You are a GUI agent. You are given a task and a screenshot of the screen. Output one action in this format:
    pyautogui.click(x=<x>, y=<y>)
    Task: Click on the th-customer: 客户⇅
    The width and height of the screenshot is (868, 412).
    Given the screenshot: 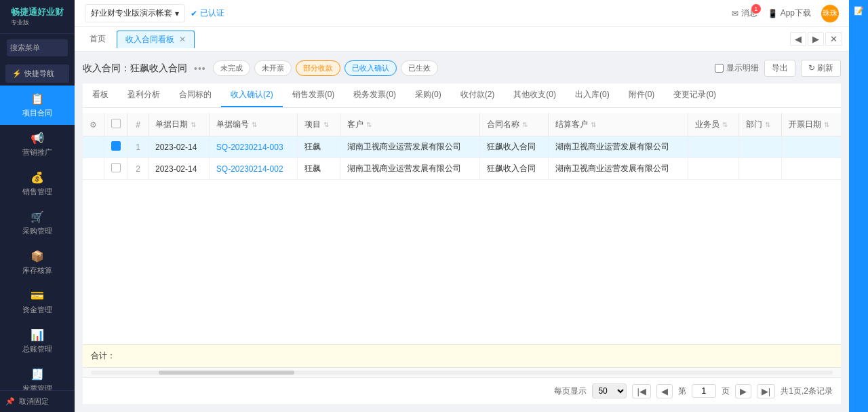 What is the action you would take?
    pyautogui.click(x=410, y=125)
    